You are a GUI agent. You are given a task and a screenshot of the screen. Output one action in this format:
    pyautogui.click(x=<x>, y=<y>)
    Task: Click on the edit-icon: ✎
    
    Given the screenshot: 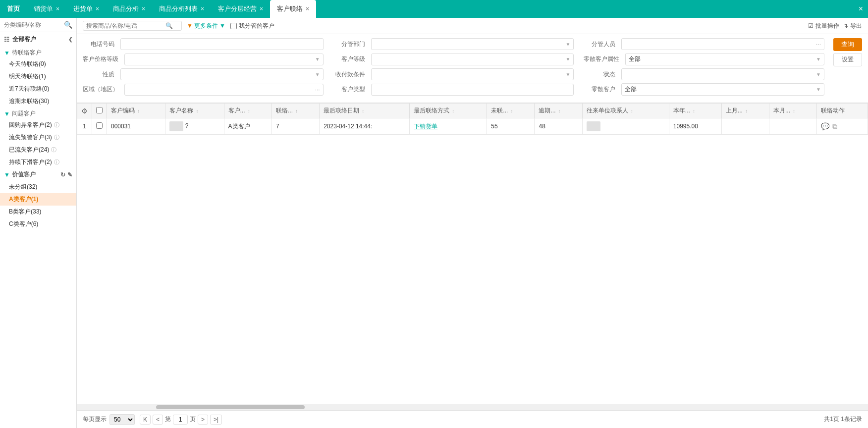 What is the action you would take?
    pyautogui.click(x=70, y=175)
    